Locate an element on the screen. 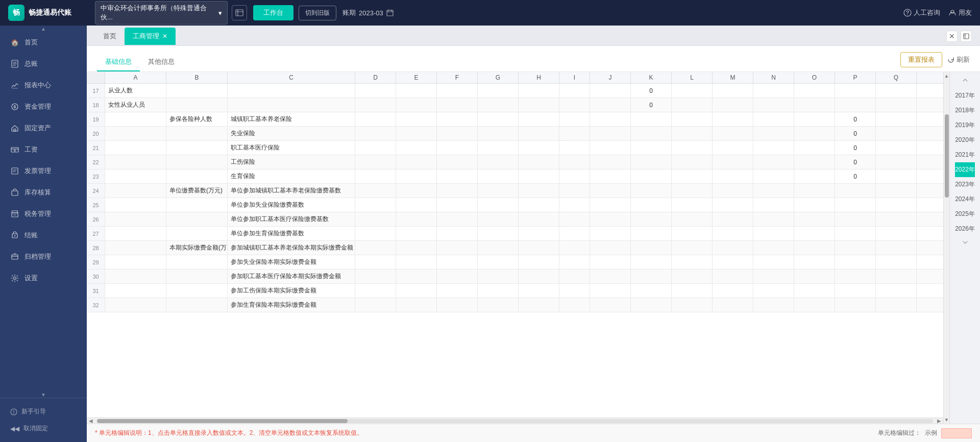  table-row: 28本期实际缴费金额(万元)参加城镇职工基本养老保险本期实际缴费金额 is located at coordinates (515, 248).